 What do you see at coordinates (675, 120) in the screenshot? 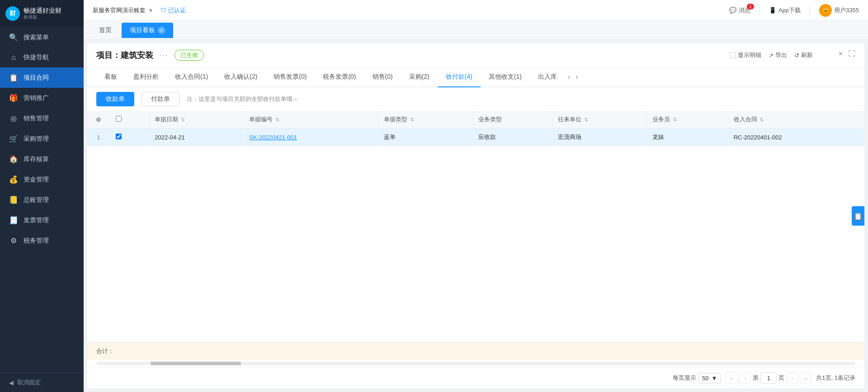
I see `sort-salesman-icon: ⇅` at bounding box center [675, 120].